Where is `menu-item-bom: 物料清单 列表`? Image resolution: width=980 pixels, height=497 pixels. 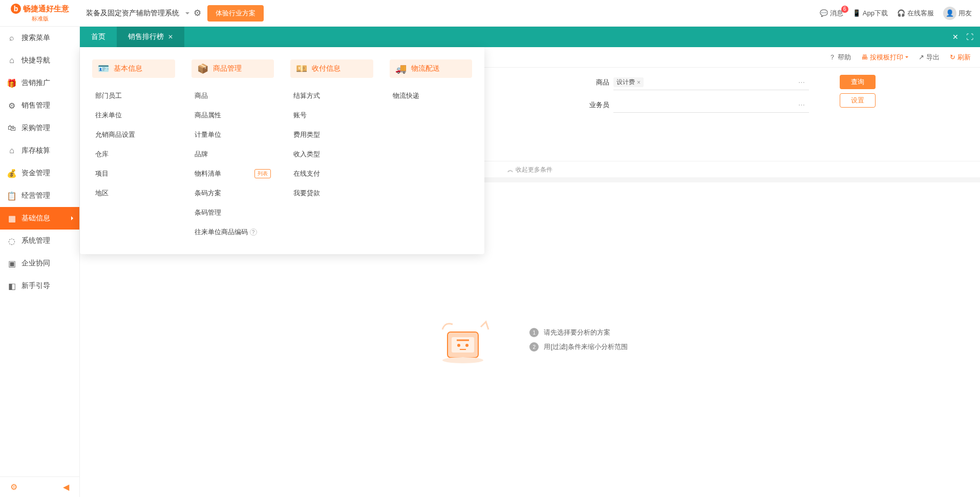
menu-item-bom: 物料清单 列表 is located at coordinates (233, 174).